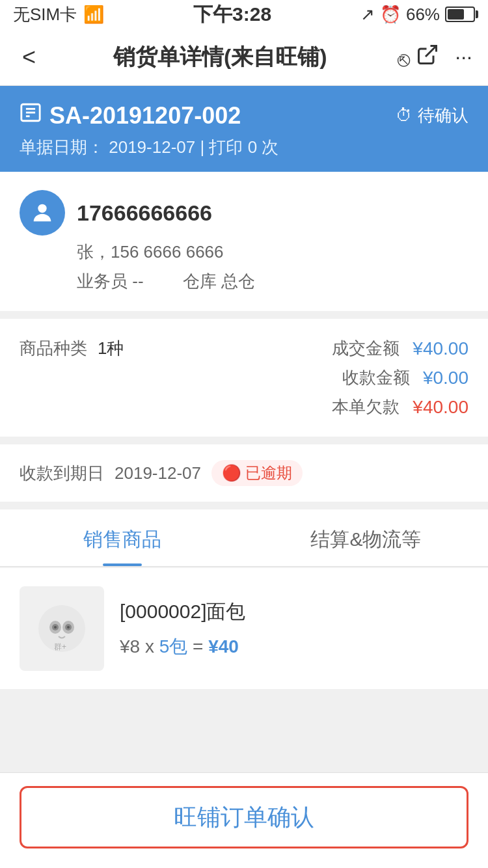 The height and width of the screenshot is (868, 488). What do you see at coordinates (232, 14) in the screenshot?
I see `status-time: 下午3:28` at bounding box center [232, 14].